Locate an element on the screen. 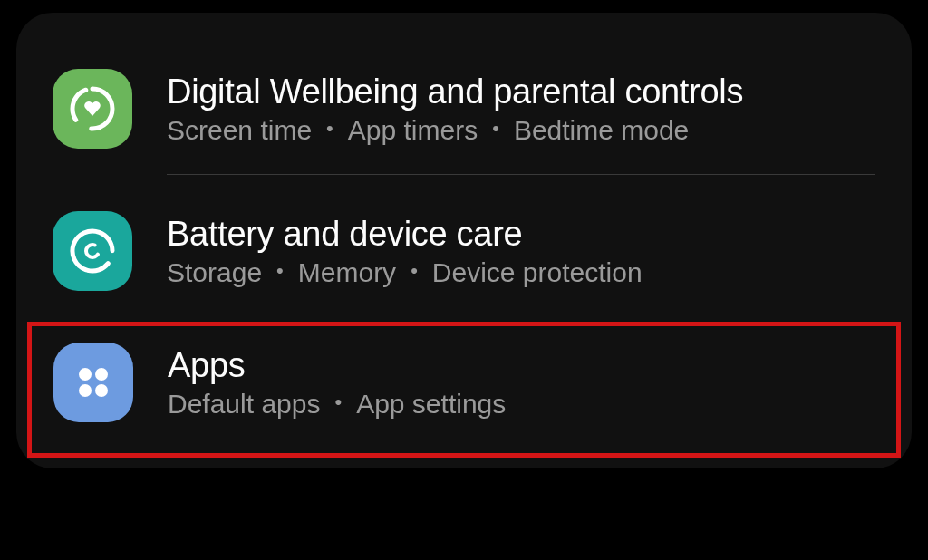 This screenshot has height=560, width=928. device-care-icon is located at coordinates (92, 251).